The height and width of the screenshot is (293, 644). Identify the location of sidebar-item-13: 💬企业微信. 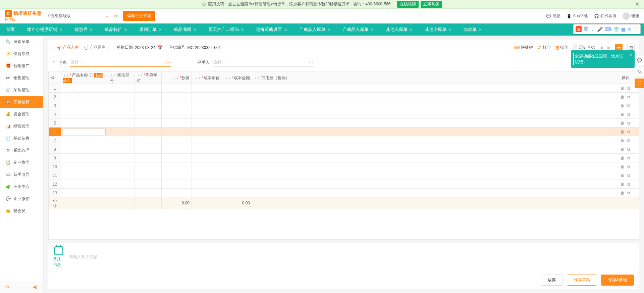
(21, 199).